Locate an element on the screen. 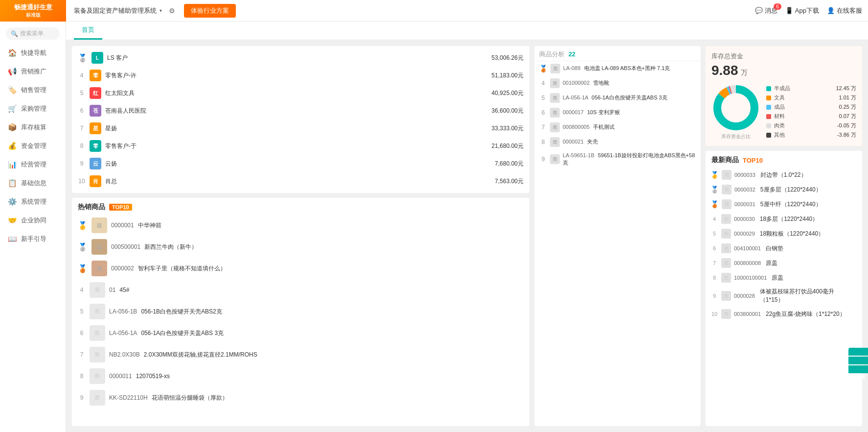  system-label: 系统管理 is located at coordinates (34, 202).